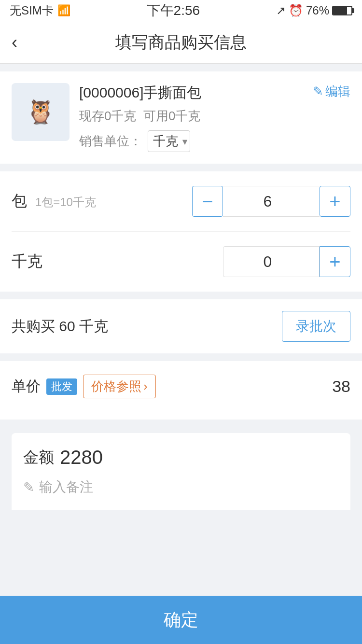 This screenshot has height=644, width=362. I want to click on note-row: ✎ 输入备注, so click(181, 487).